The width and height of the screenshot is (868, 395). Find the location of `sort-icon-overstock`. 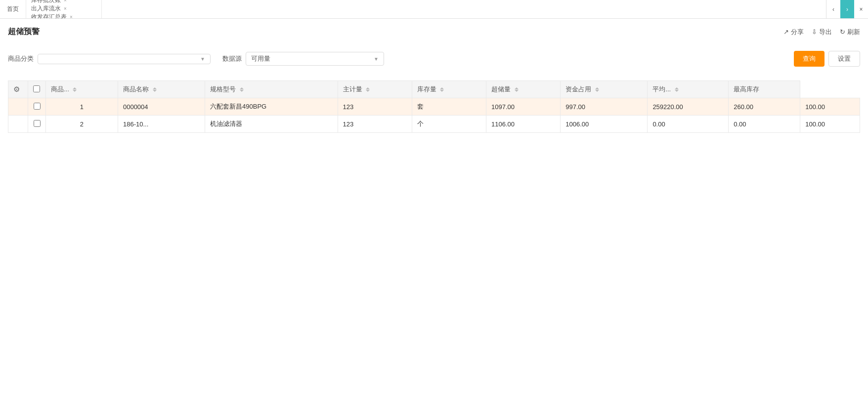

sort-icon-overstock is located at coordinates (517, 90).